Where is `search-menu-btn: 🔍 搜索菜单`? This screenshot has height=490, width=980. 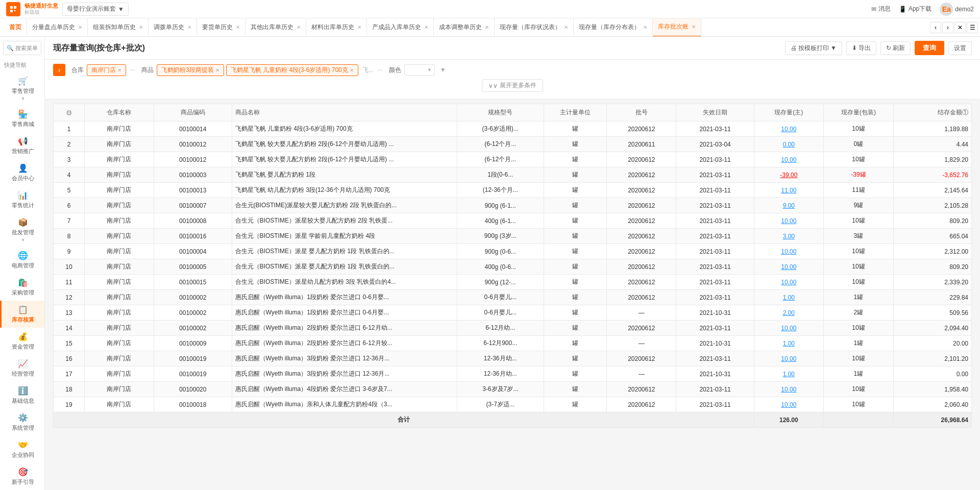 search-menu-btn: 🔍 搜索菜单 is located at coordinates (22, 48).